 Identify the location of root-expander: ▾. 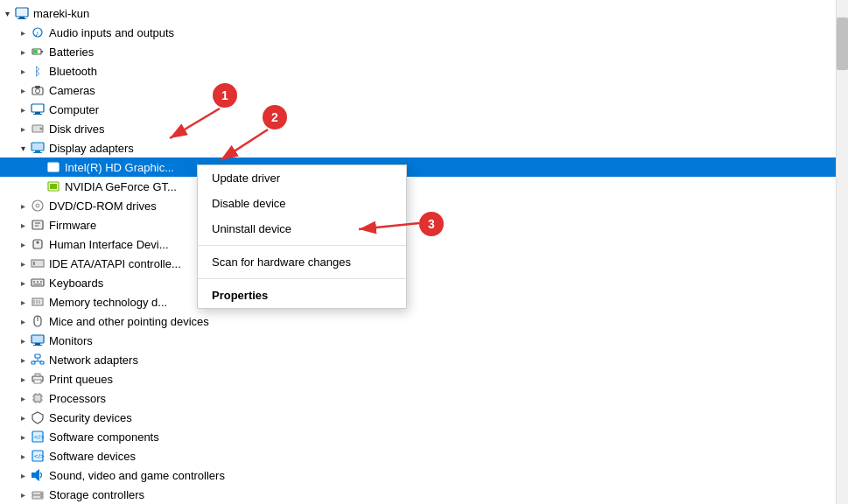
(7, 13).